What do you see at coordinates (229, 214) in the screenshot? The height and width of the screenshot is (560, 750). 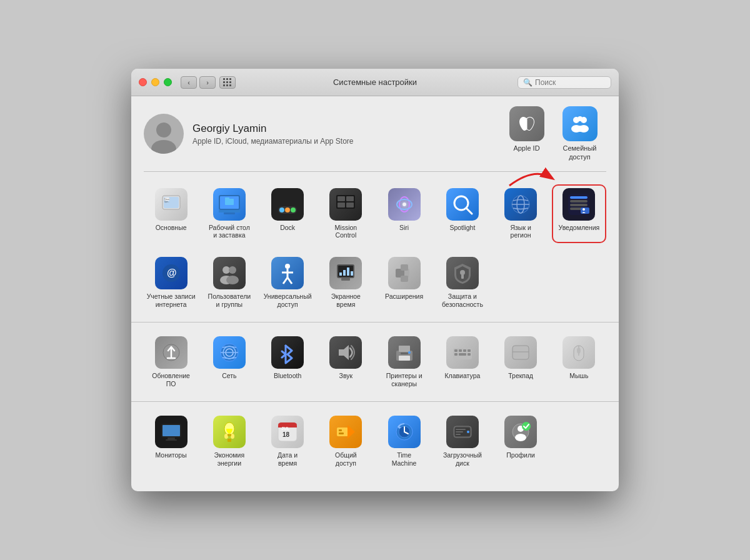 I see `desktop-item: Рабочий столи заставка` at bounding box center [229, 214].